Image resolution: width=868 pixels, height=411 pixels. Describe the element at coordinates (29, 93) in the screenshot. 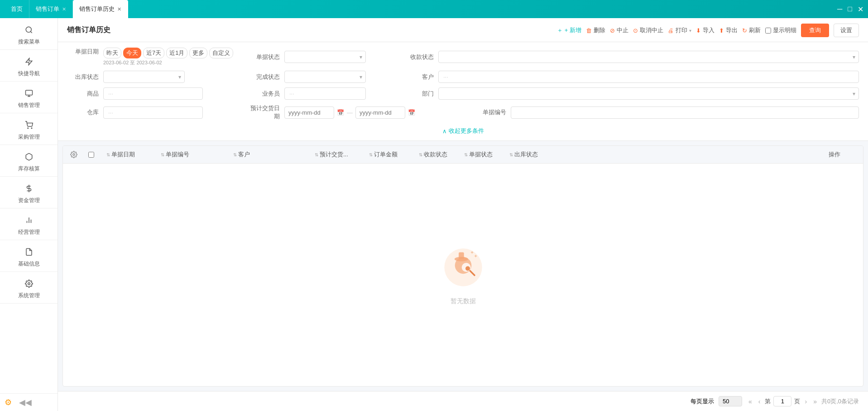

I see `sales-icon` at that location.